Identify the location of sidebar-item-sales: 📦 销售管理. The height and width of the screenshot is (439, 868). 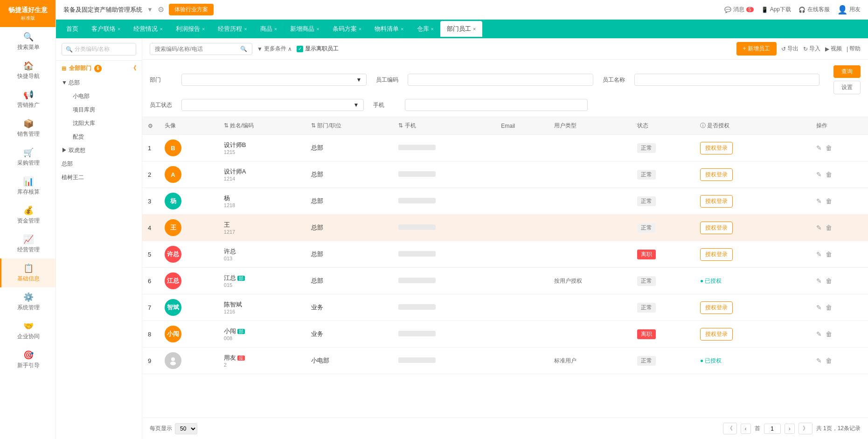
(28, 128).